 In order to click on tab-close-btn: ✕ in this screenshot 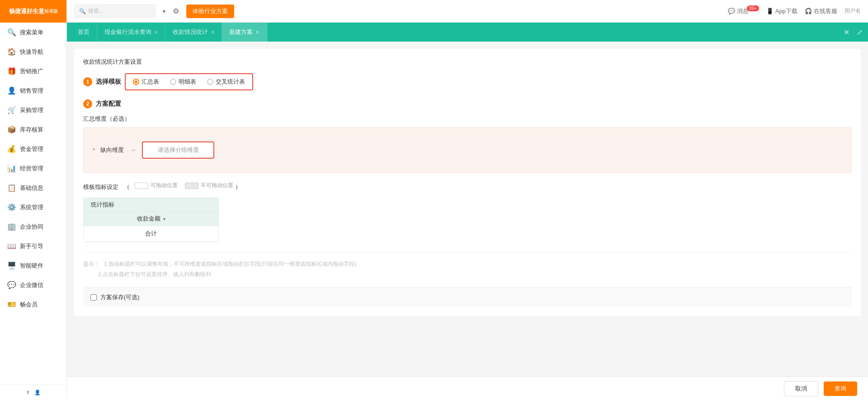, I will do `click(846, 33)`.